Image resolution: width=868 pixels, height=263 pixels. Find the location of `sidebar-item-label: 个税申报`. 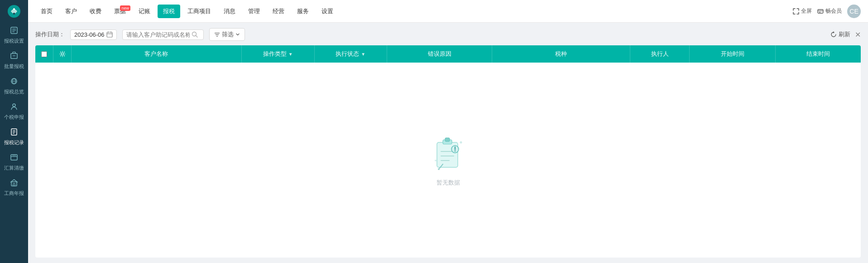

sidebar-item-label: 个税申报 is located at coordinates (14, 117).